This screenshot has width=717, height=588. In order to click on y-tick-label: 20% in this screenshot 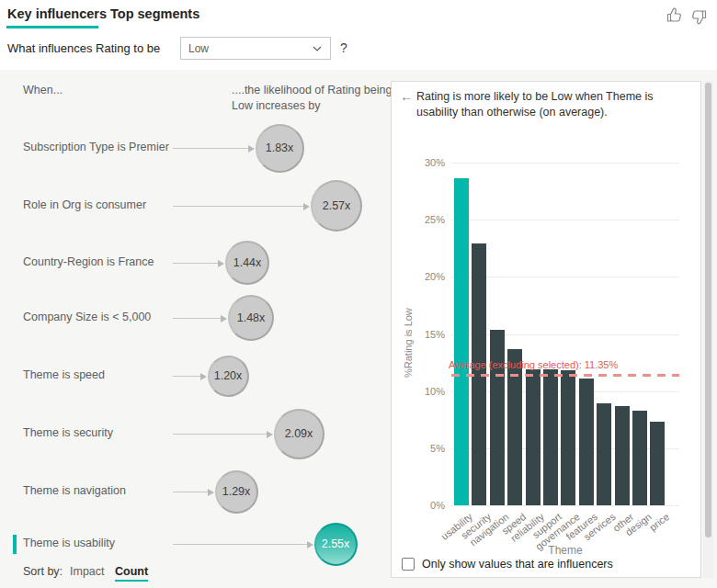, I will do `click(427, 277)`.